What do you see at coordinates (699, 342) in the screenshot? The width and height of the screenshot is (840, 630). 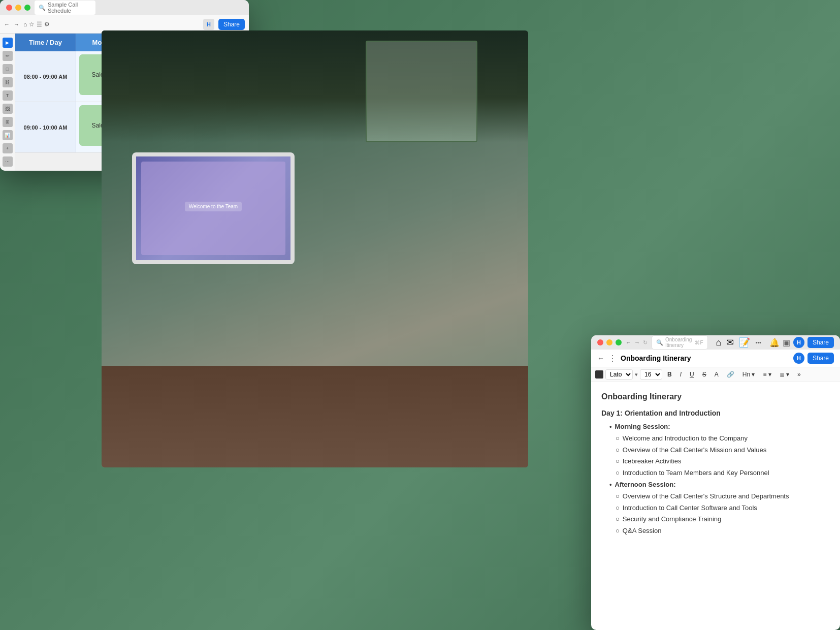 I see `search-shortcut: ⌘F` at bounding box center [699, 342].